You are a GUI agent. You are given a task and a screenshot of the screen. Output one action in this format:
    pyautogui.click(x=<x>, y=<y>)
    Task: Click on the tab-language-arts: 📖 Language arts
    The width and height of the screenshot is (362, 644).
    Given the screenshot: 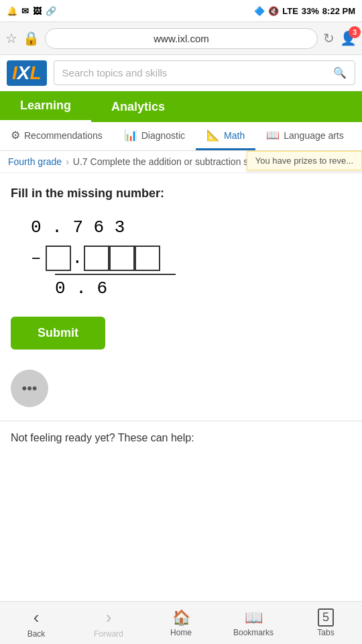 What is the action you would take?
    pyautogui.click(x=305, y=136)
    